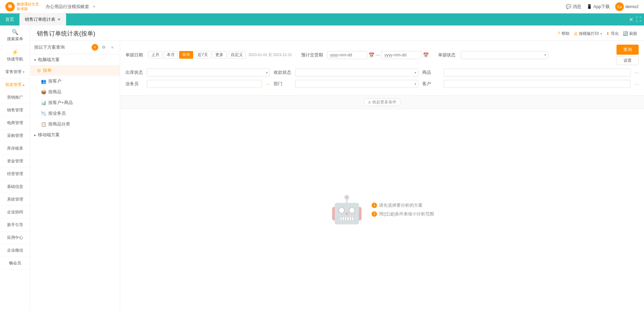 The width and height of the screenshot is (644, 310). What do you see at coordinates (601, 34) in the screenshot?
I see `print-arrow-icon: ▾` at bounding box center [601, 34].